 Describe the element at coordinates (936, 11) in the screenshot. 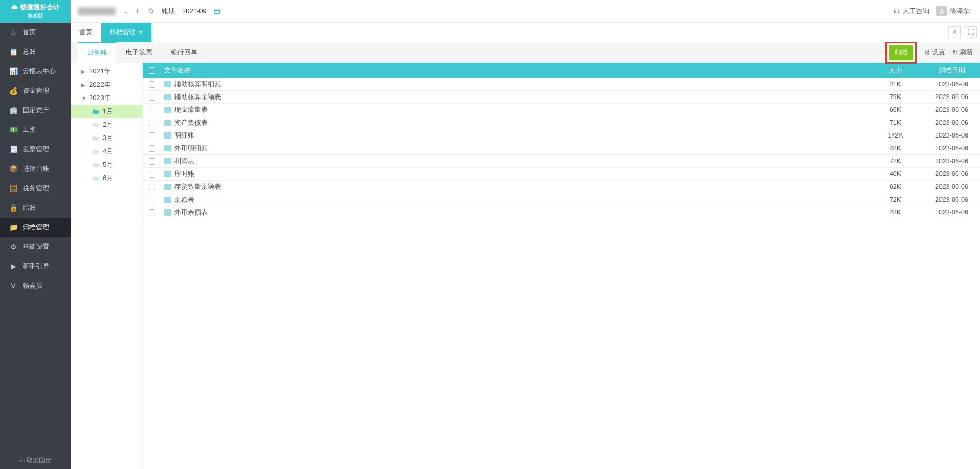

I see `header-right: 人工咨询 徐泽华` at that location.